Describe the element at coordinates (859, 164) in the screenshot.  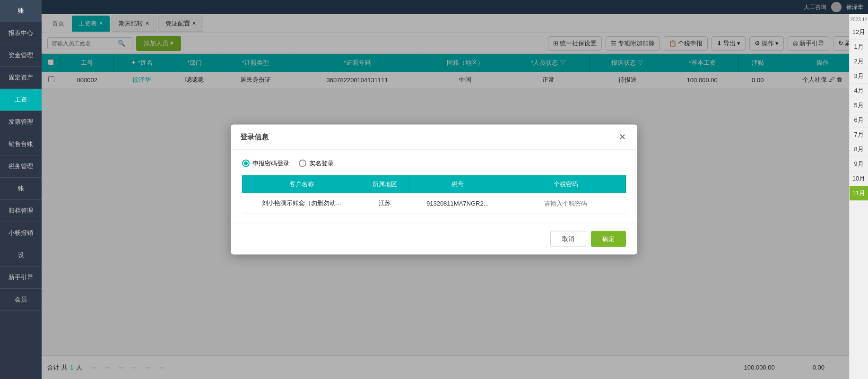
I see `calendar-month-9: 9月` at that location.